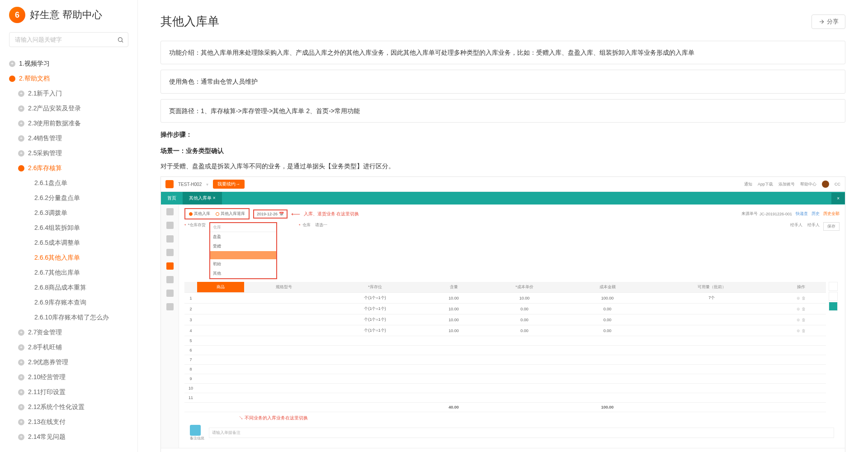 Image resolution: width=868 pixels, height=452 pixels. Describe the element at coordinates (607, 407) in the screenshot. I see `ss-sum-amount: 100.00` at that location.